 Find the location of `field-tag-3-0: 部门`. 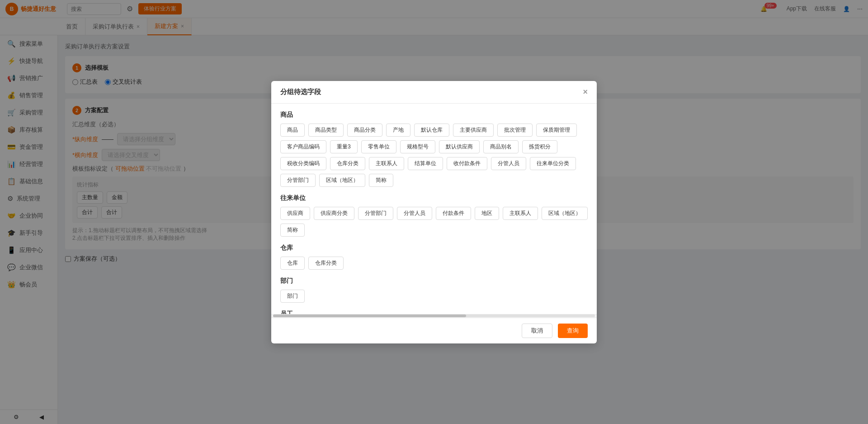

field-tag-3-0: 部门 is located at coordinates (292, 296).